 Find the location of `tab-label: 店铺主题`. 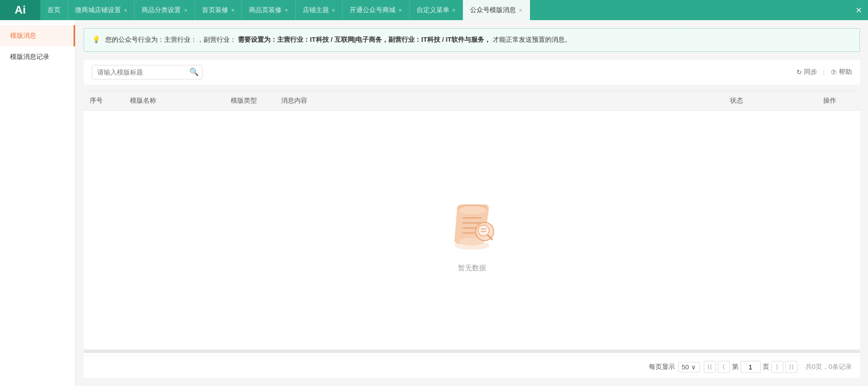

tab-label: 店铺主题 is located at coordinates (316, 10).